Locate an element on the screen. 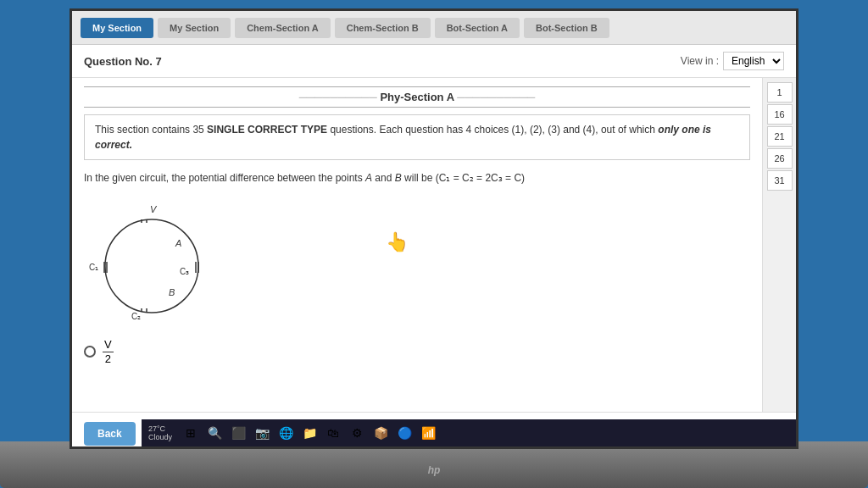 The height and width of the screenshot is (488, 868). svg-text: C₃ is located at coordinates (185, 271).